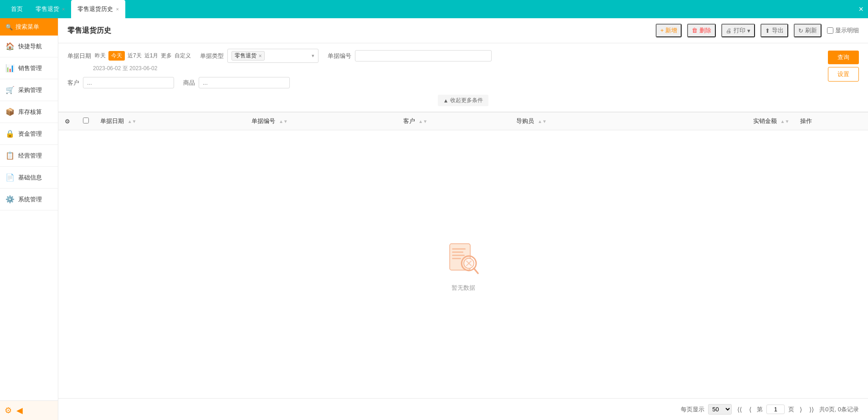 The width and height of the screenshot is (868, 420). I want to click on th-order-no: 单据编号 ▲▼, so click(322, 121).